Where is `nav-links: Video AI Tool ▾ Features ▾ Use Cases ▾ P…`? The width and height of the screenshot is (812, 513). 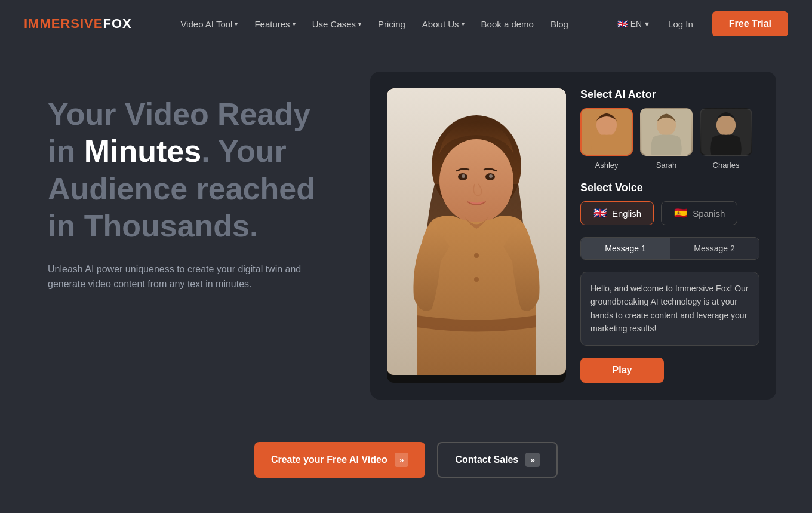
nav-links: Video AI Tool ▾ Features ▾ Use Cases ▾ P… is located at coordinates (374, 24).